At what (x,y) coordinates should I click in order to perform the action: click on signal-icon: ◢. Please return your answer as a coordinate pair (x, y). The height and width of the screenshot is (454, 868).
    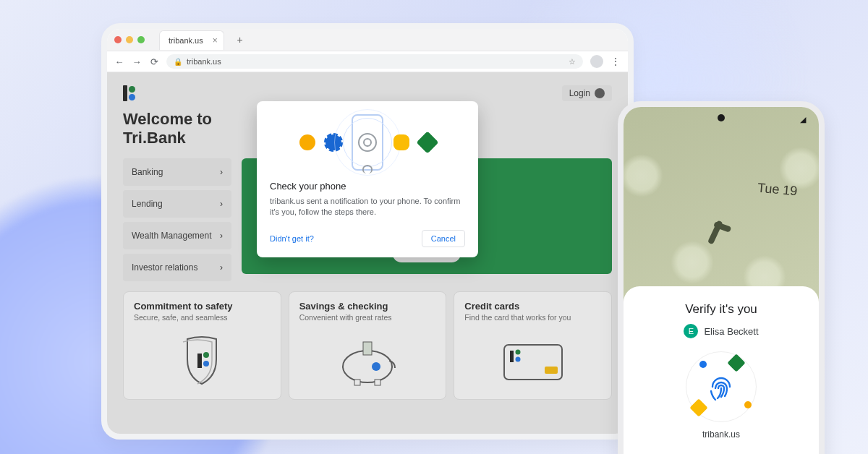
    Looking at the image, I should click on (803, 120).